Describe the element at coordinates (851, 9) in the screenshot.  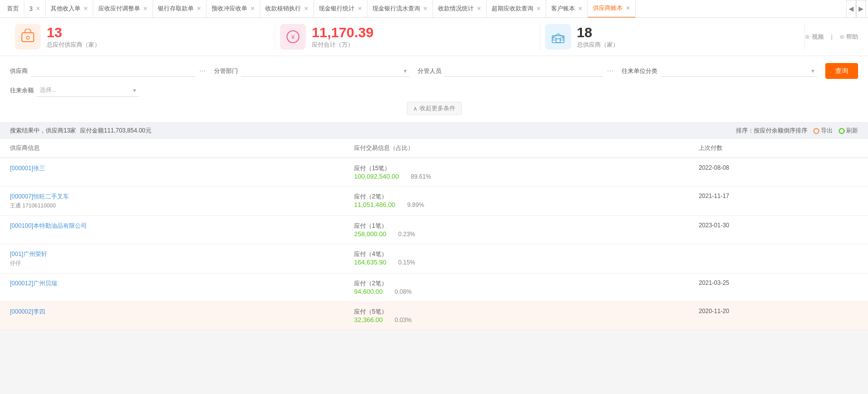
I see `nav-prev-arrow: ◀` at that location.